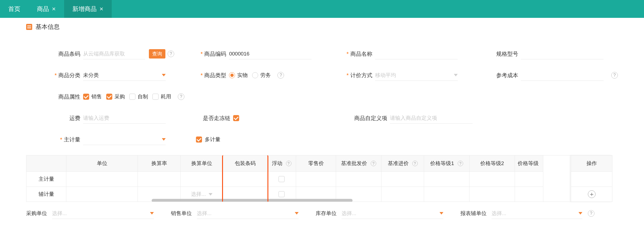  What do you see at coordinates (114, 54) in the screenshot?
I see `barcode-input` at bounding box center [114, 54].